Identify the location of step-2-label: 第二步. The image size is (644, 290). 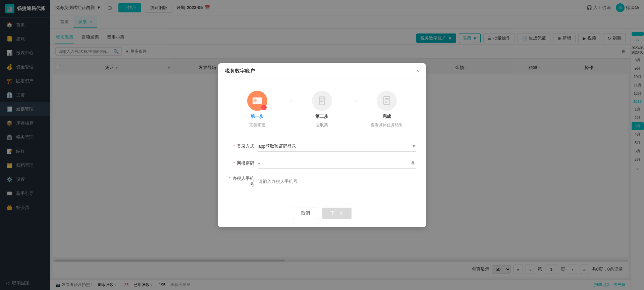
(322, 117).